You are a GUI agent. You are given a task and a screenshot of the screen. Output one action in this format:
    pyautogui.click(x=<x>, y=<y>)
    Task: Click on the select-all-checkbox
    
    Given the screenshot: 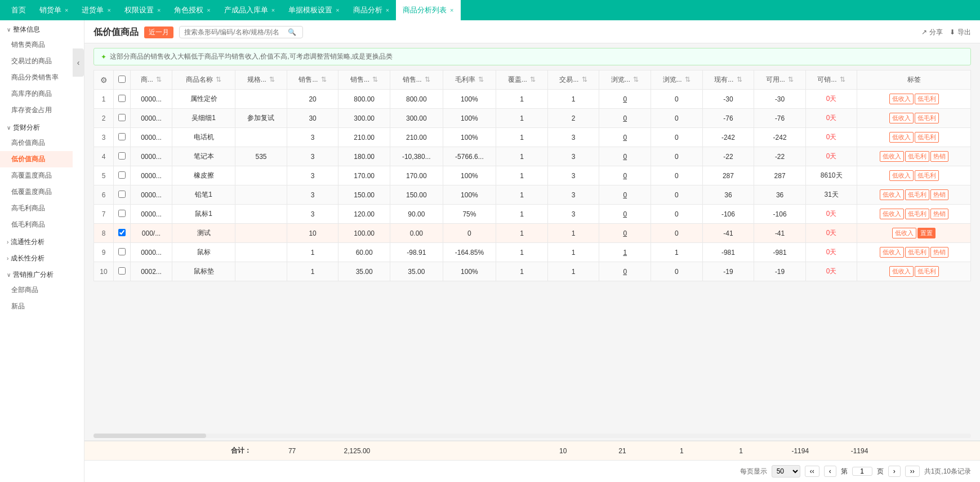 What is the action you would take?
    pyautogui.click(x=122, y=79)
    